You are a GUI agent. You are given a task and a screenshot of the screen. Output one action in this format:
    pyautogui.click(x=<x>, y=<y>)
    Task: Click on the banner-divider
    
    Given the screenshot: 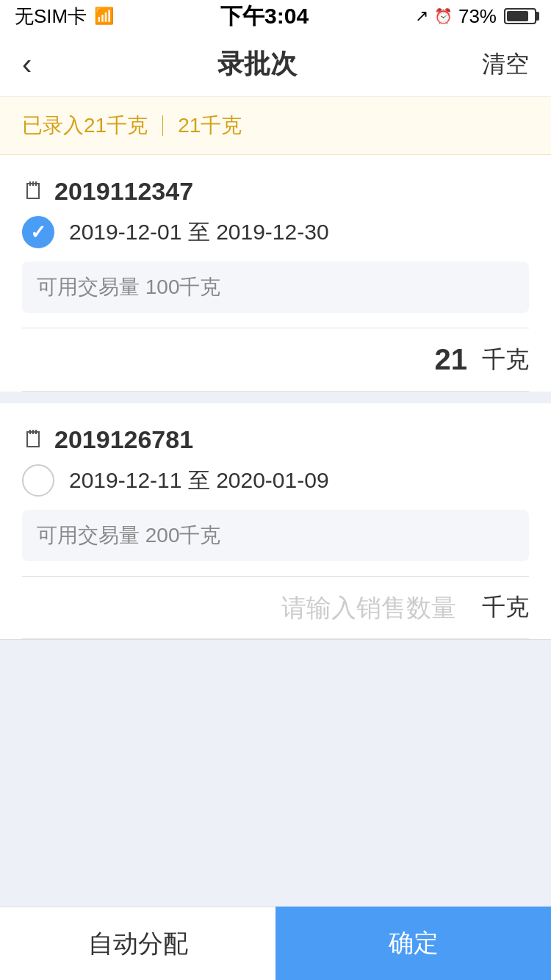 What is the action you would take?
    pyautogui.click(x=163, y=126)
    